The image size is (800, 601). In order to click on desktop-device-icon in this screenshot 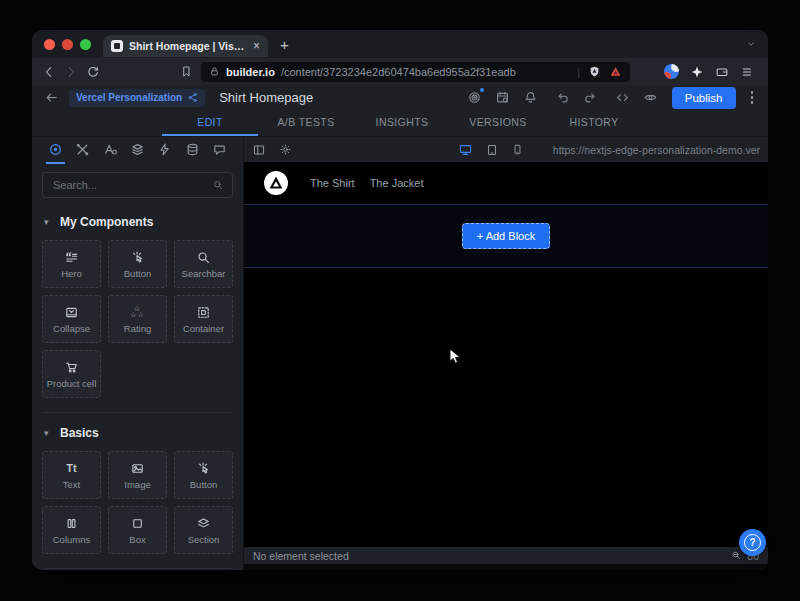, I will do `click(466, 150)`.